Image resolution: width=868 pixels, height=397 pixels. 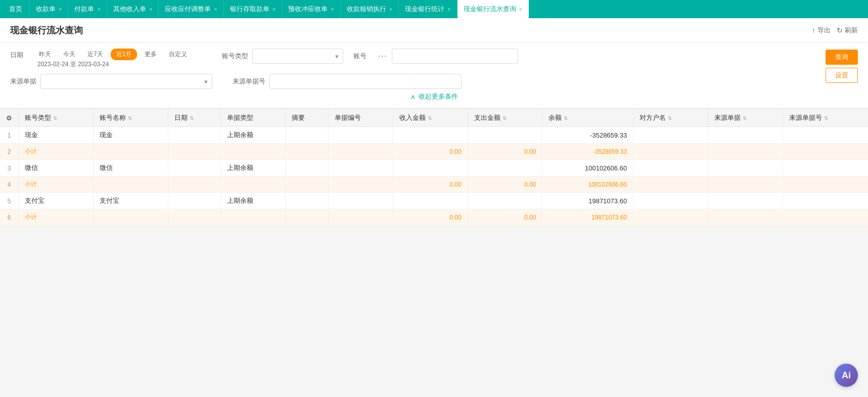 What do you see at coordinates (56, 201) in the screenshot?
I see `cell-account-type: 支付宝` at bounding box center [56, 201].